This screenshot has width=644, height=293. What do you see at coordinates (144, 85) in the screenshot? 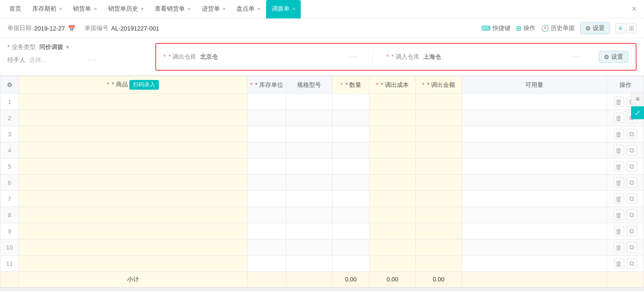
I see `scan-entry-button: 扫码录入` at bounding box center [144, 85].